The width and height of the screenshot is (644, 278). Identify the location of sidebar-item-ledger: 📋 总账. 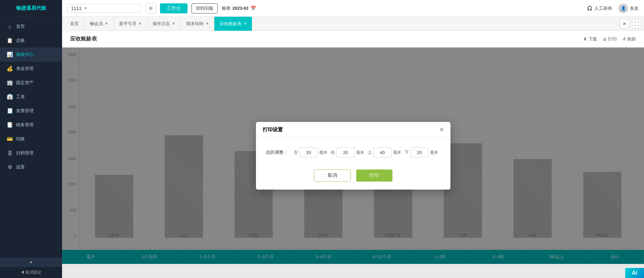
(31, 41).